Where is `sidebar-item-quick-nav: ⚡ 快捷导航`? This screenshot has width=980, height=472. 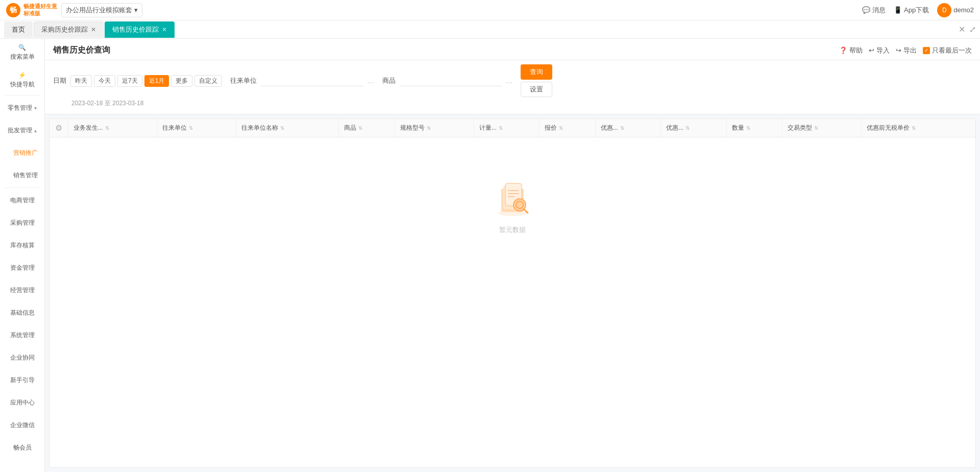
sidebar-item-quick-nav: ⚡ 快捷导航 is located at coordinates (22, 80).